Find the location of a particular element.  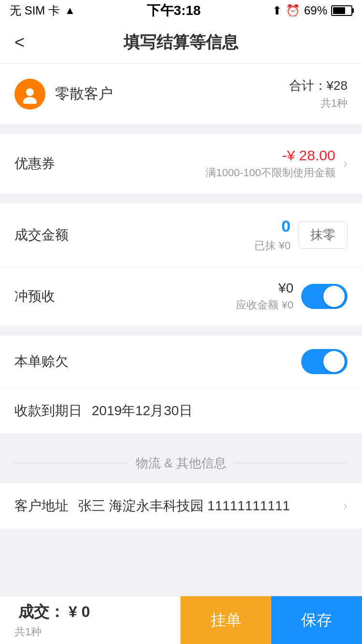

deal-amount-info: 0 已抹 ¥0 is located at coordinates (272, 235).